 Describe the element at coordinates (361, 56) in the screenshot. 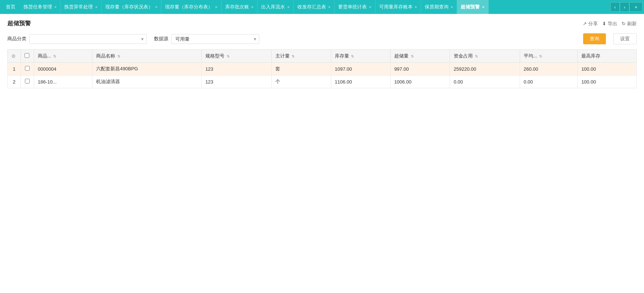

I see `col-header-stock: 库存量 ⇅` at that location.